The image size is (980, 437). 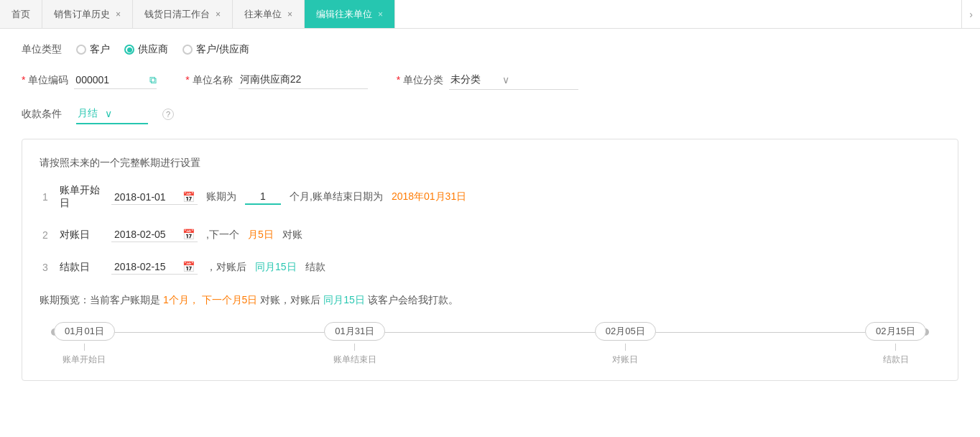 I want to click on payment-row: 收款条件 月结 ∨ ?, so click(x=490, y=114).